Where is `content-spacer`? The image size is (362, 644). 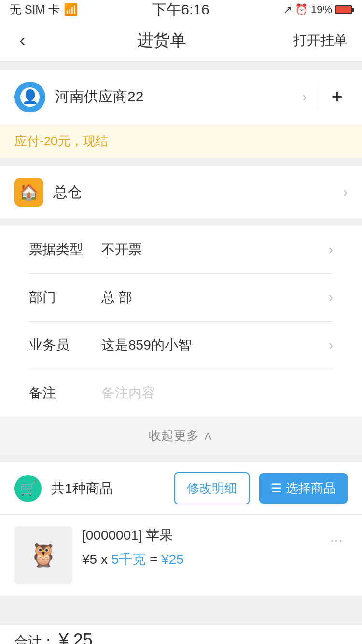 content-spacer is located at coordinates (181, 610).